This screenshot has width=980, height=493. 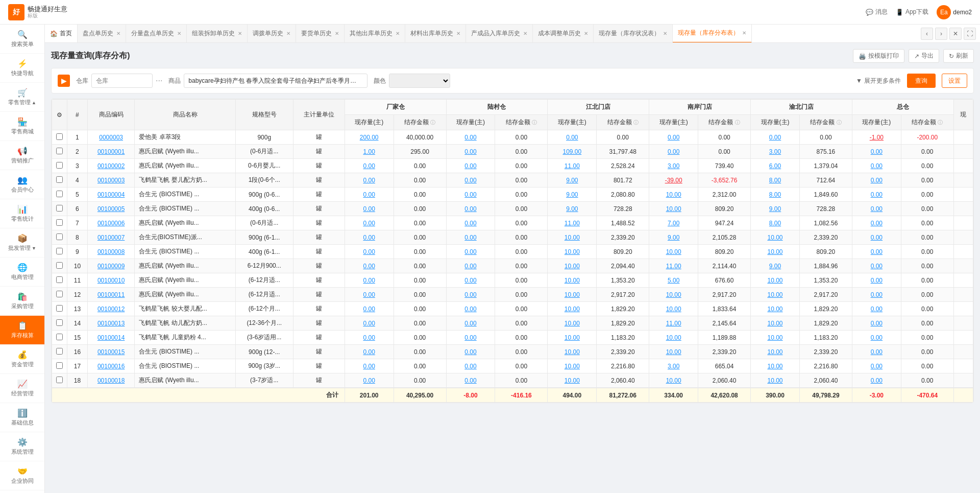 I want to click on tab-product-in: 产成品入库单历史 ✕, so click(x=499, y=34).